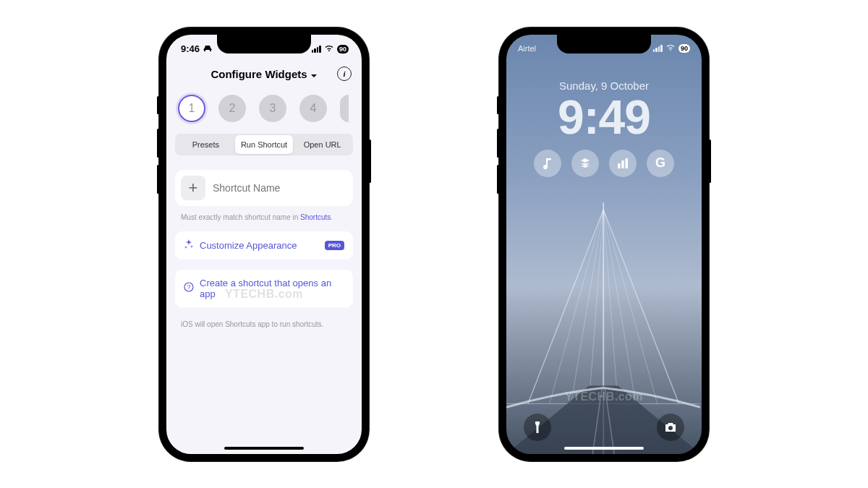 The width and height of the screenshot is (868, 488). Describe the element at coordinates (280, 188) in the screenshot. I see `shortcut-name-input` at that location.